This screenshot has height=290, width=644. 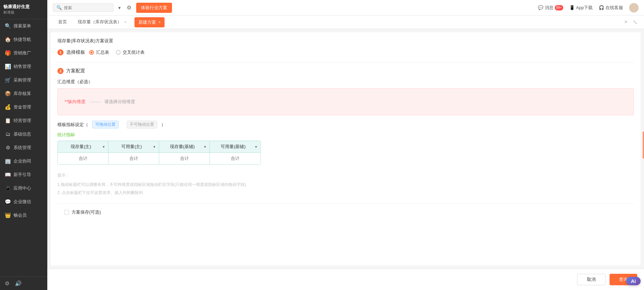 What do you see at coordinates (95, 102) in the screenshot?
I see `dimension-line: ——` at bounding box center [95, 102].